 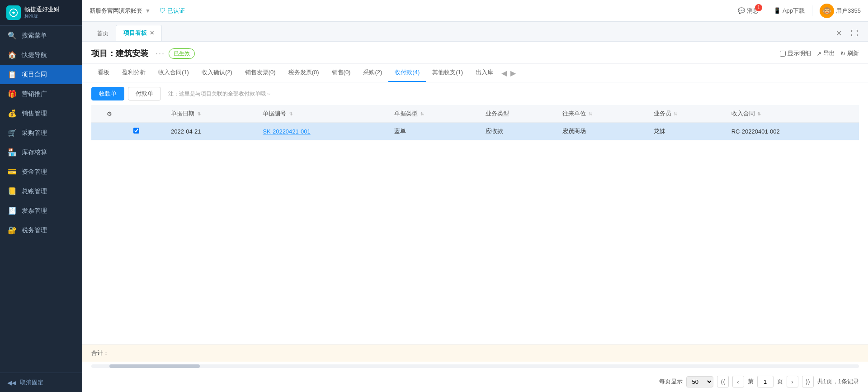 What do you see at coordinates (826, 53) in the screenshot?
I see `export-btn: ↗ 导出` at bounding box center [826, 53].